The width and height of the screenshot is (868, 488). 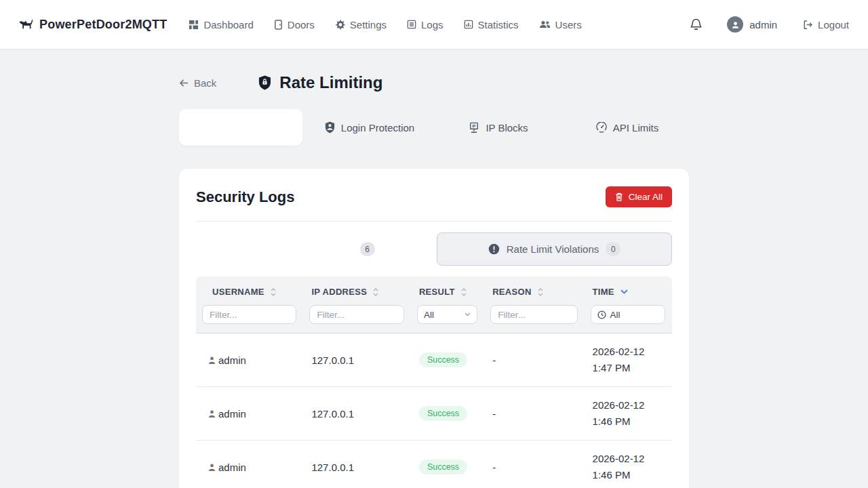 What do you see at coordinates (616, 314) in the screenshot?
I see `time-filter-value: All` at bounding box center [616, 314].